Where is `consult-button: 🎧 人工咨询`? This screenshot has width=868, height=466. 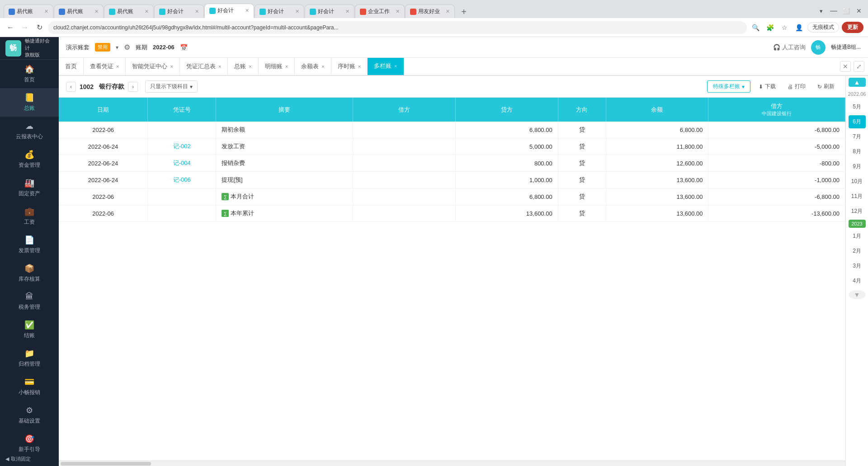 consult-button: 🎧 人工咨询 is located at coordinates (789, 47).